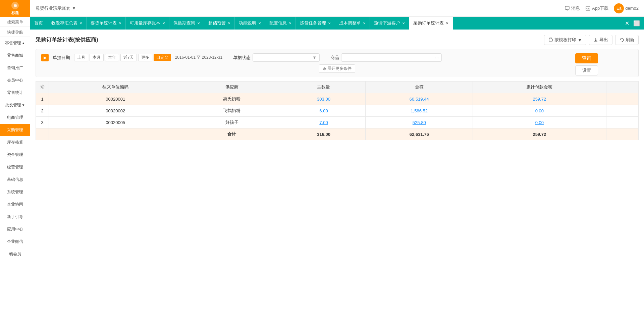  I want to click on footer-label: 合计, so click(232, 134).